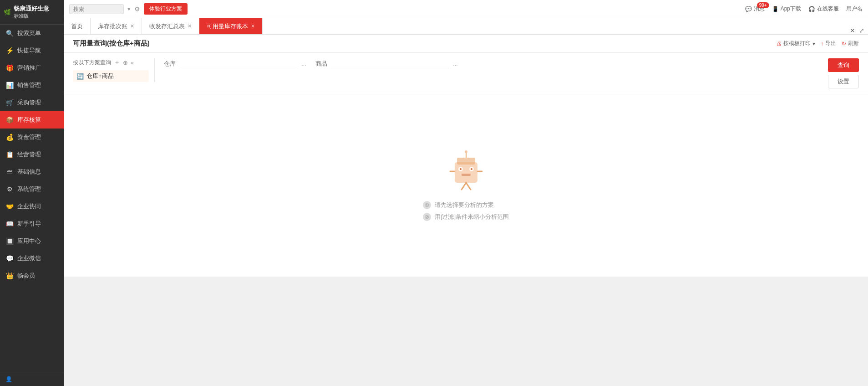 This screenshot has height=386, width=868. I want to click on export-label: 导出, so click(831, 44).